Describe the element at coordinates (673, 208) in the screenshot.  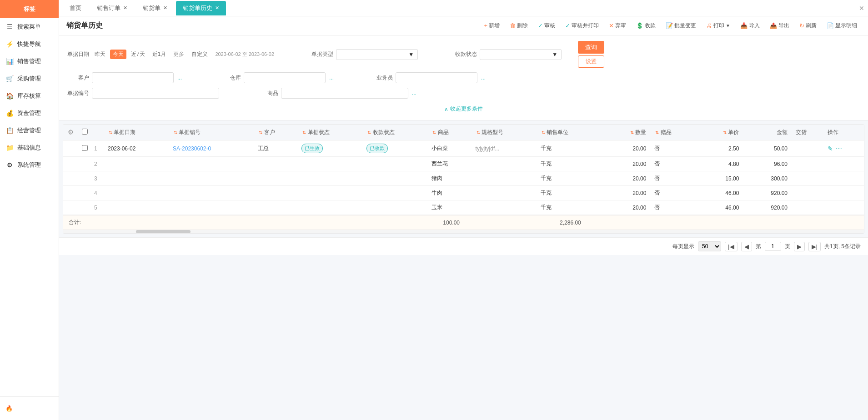
I see `cell-gift: 否` at that location.